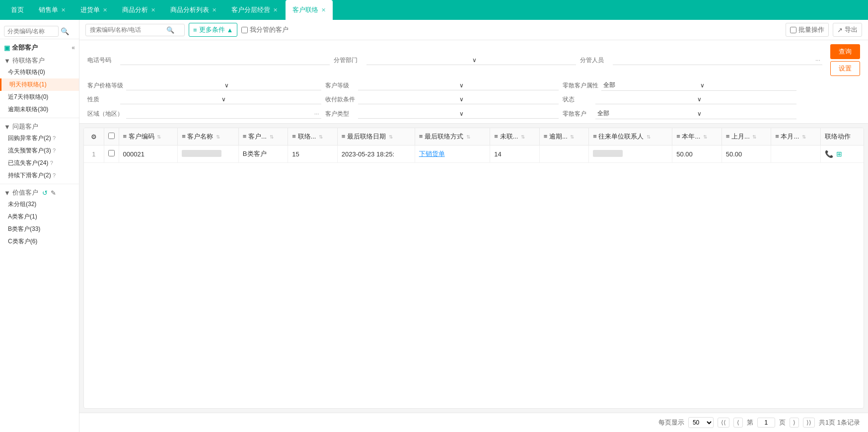 The height and width of the screenshot is (432, 868). I want to click on nav-purchase-close: ✕, so click(105, 10).